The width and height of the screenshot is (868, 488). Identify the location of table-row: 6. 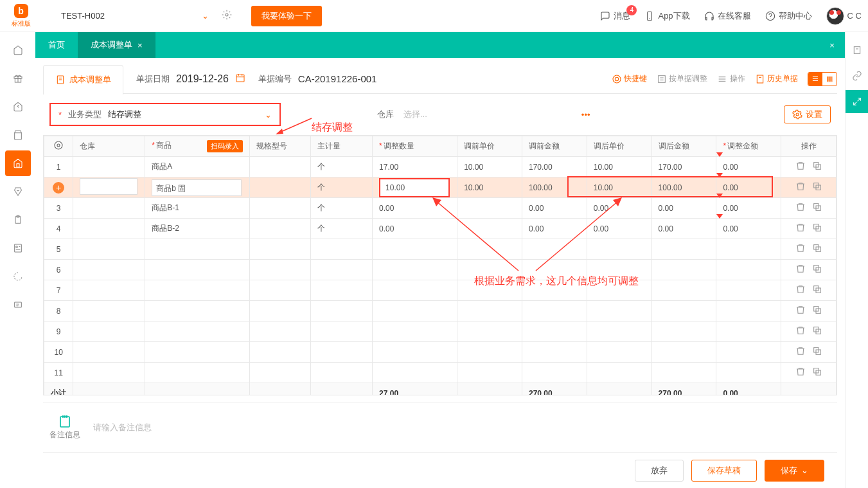
(441, 270).